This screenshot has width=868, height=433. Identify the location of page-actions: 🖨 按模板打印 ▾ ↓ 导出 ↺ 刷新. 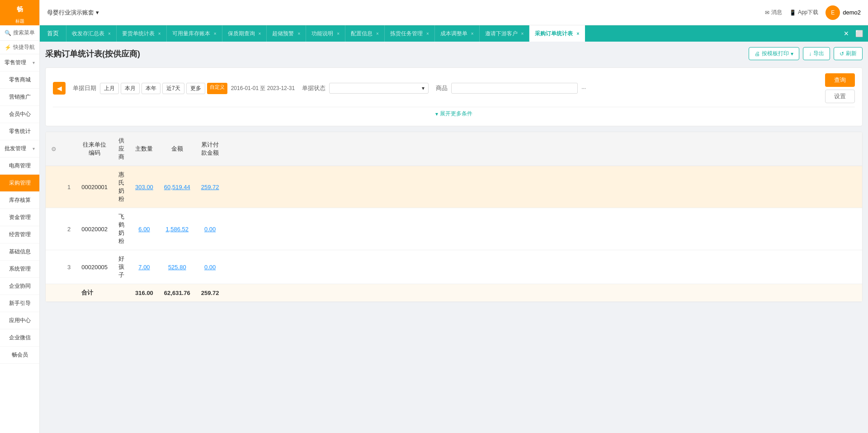
(806, 53).